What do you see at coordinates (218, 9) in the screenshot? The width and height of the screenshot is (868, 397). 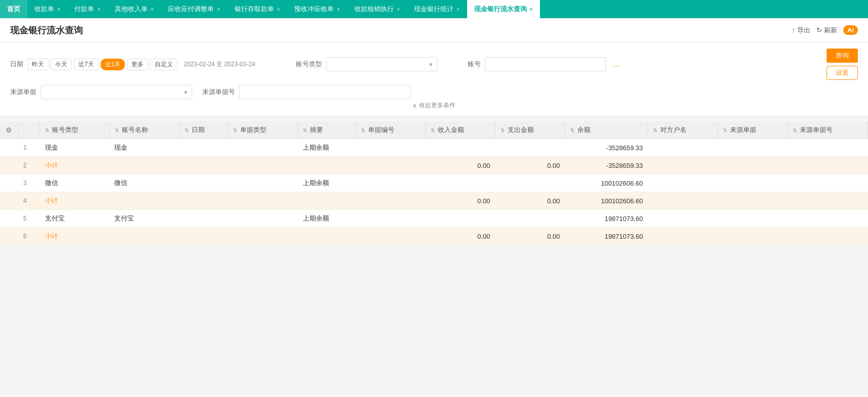 I see `close-tab-4: ×` at bounding box center [218, 9].